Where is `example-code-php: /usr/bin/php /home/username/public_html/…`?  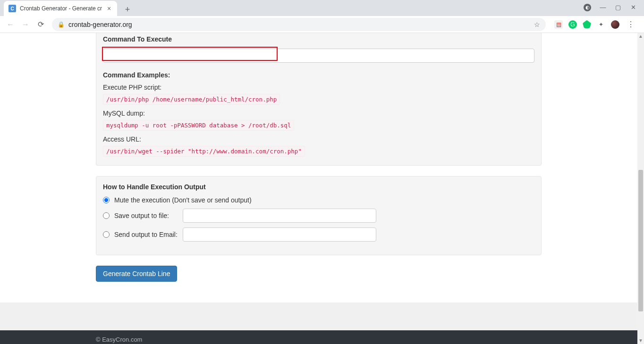 example-code-php: /usr/bin/php /home/username/public_html/… is located at coordinates (192, 99).